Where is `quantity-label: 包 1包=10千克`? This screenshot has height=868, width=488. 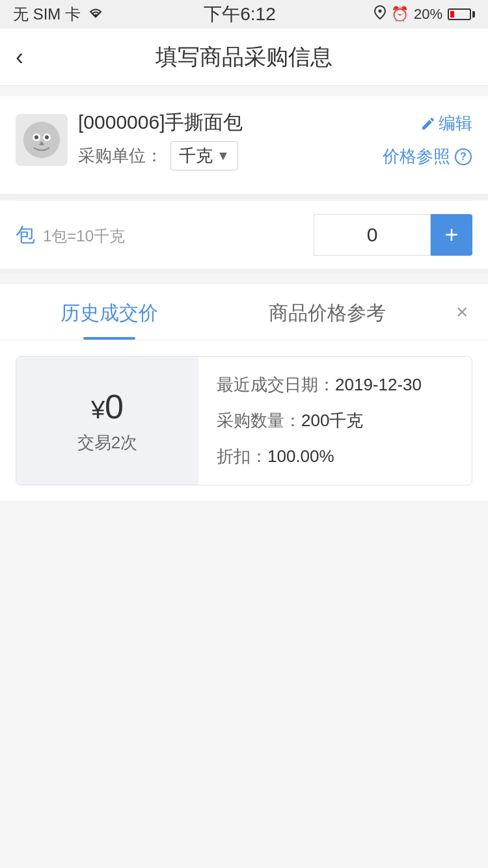
quantity-label: 包 1包=10千克 is located at coordinates (70, 236).